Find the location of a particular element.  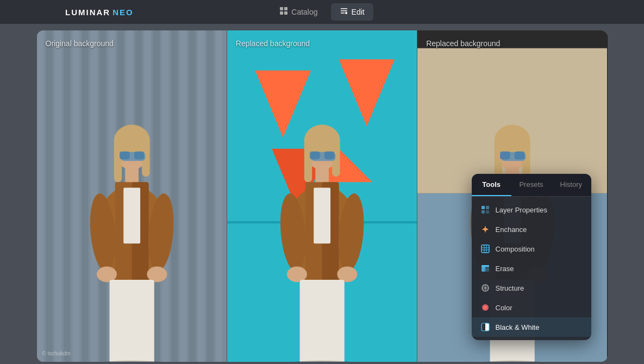

tools-panel: Tools Presets History Layer Properties is located at coordinates (532, 257).